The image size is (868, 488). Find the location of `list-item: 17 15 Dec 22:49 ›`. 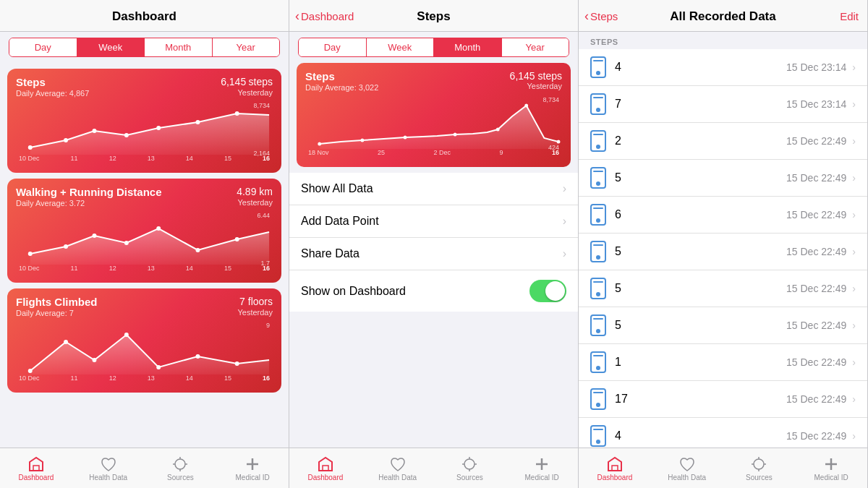

list-item: 17 15 Dec 22:49 › is located at coordinates (723, 399).